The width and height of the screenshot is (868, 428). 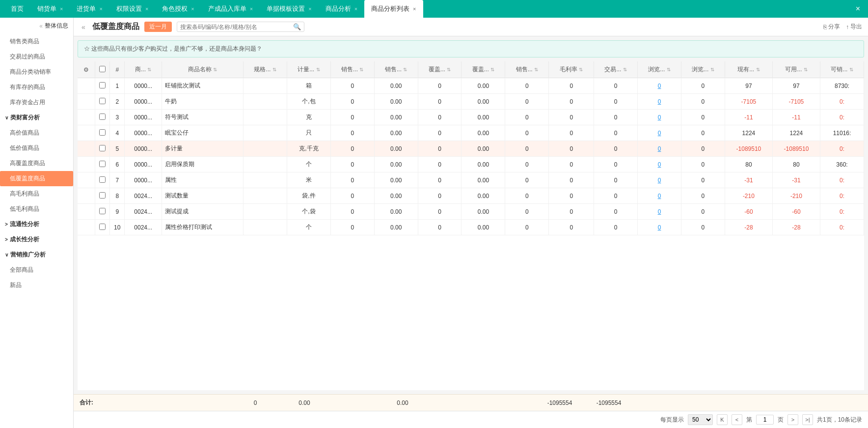 What do you see at coordinates (308, 70) in the screenshot?
I see `unit-header: 计量... ⇅` at bounding box center [308, 70].